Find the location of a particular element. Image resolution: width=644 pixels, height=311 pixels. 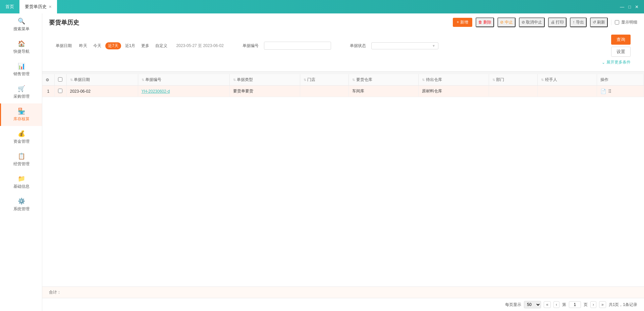

cell-request-warehouse: 车间库 is located at coordinates (384, 91).